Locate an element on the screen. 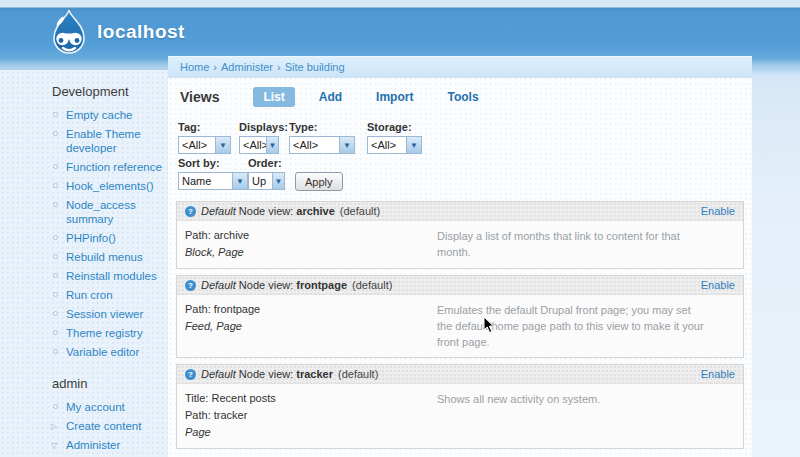 The height and width of the screenshot is (457, 800). sidebar-item-label: Rebuild menus is located at coordinates (104, 257).